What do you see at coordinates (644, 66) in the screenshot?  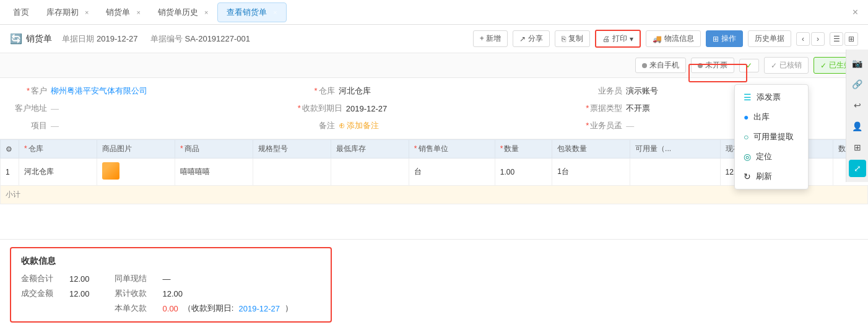 I see `from-phone-dot` at bounding box center [644, 66].